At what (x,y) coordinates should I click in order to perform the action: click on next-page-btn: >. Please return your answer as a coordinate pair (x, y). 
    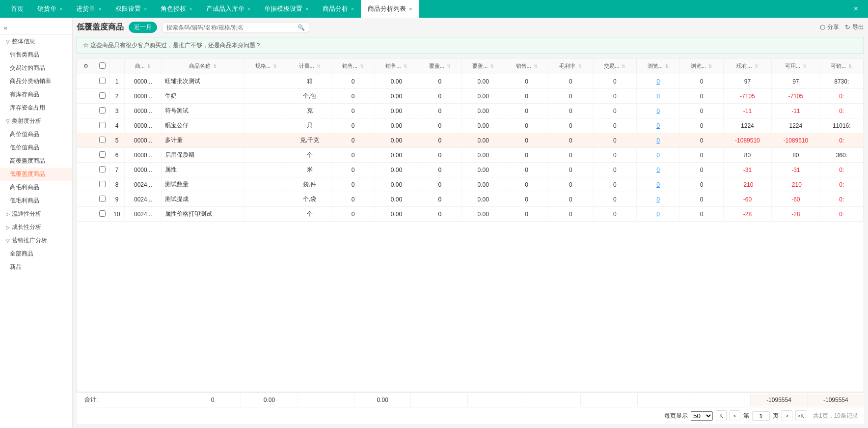
    Looking at the image, I should click on (787, 416).